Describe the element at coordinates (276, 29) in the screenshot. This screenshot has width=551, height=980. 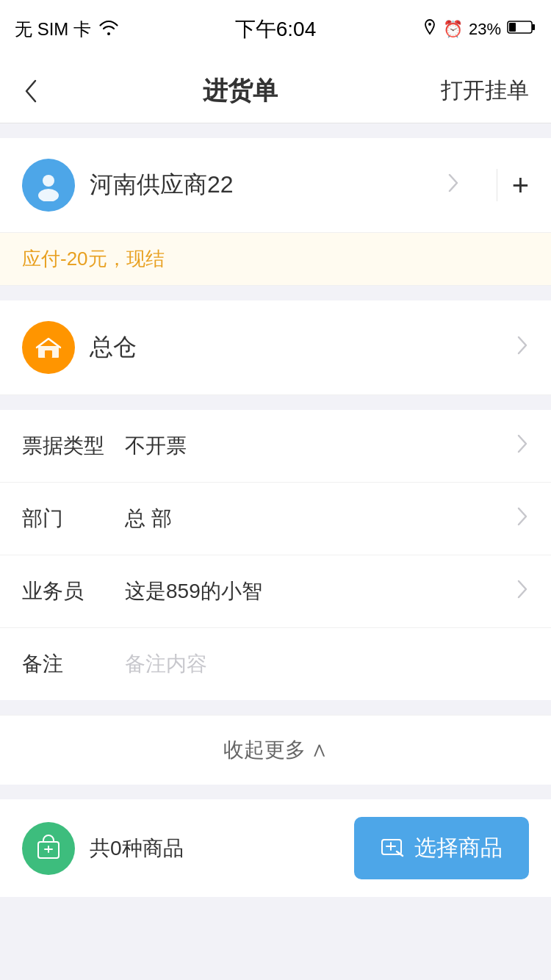
I see `status-bar: 无 SIM 卡 下午6:04 ⏰ 23%` at that location.